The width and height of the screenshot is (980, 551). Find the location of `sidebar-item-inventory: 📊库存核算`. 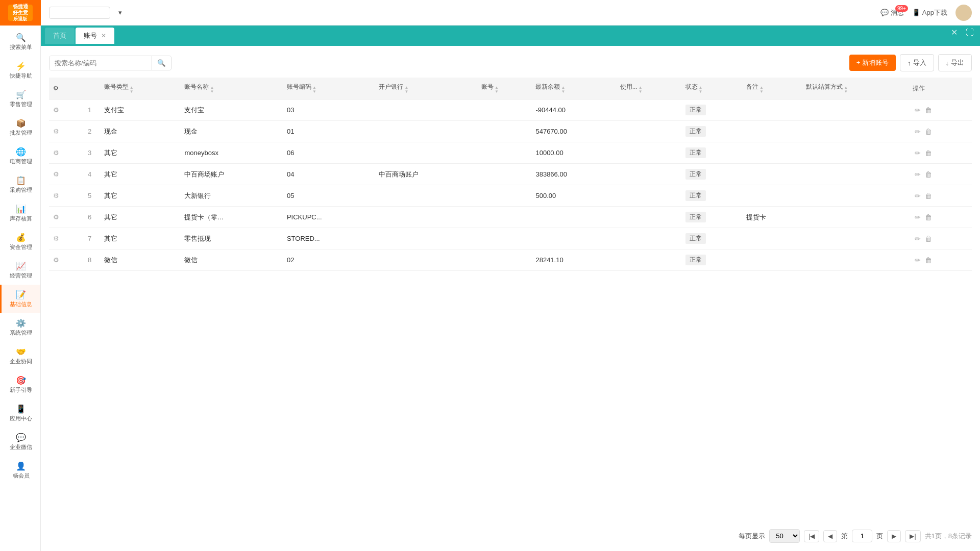

sidebar-item-inventory: 📊库存核算 is located at coordinates (20, 213).